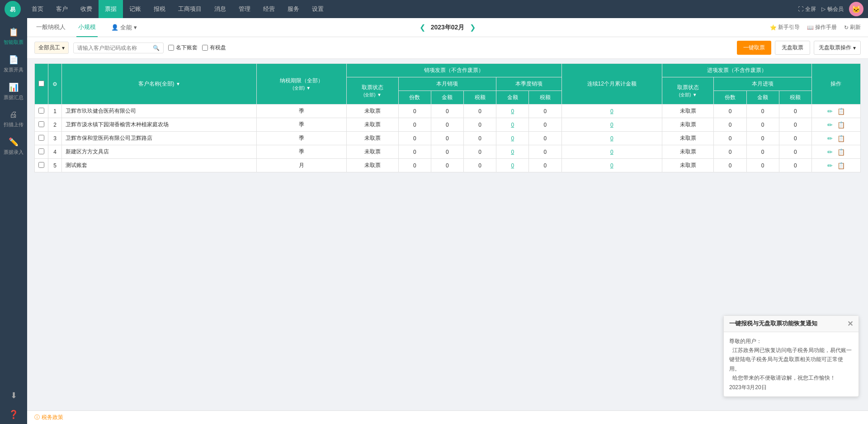  Describe the element at coordinates (318, 9) in the screenshot. I see `nav-settings: 设置` at that location.